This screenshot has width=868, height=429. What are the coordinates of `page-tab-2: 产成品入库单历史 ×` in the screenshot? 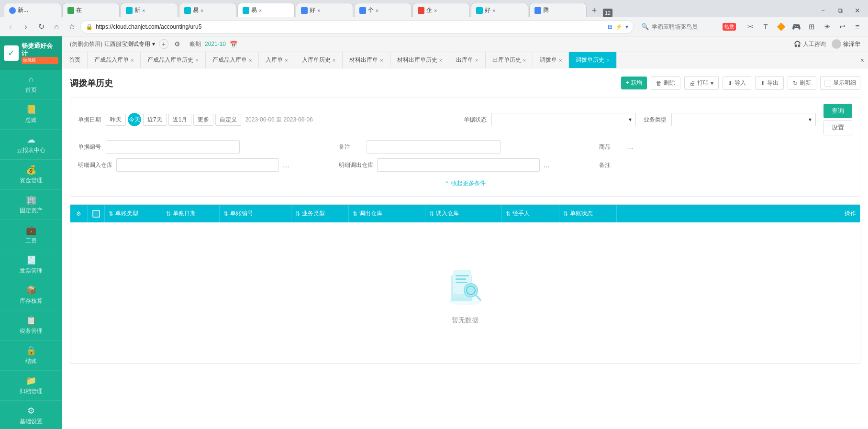 It's located at (173, 60).